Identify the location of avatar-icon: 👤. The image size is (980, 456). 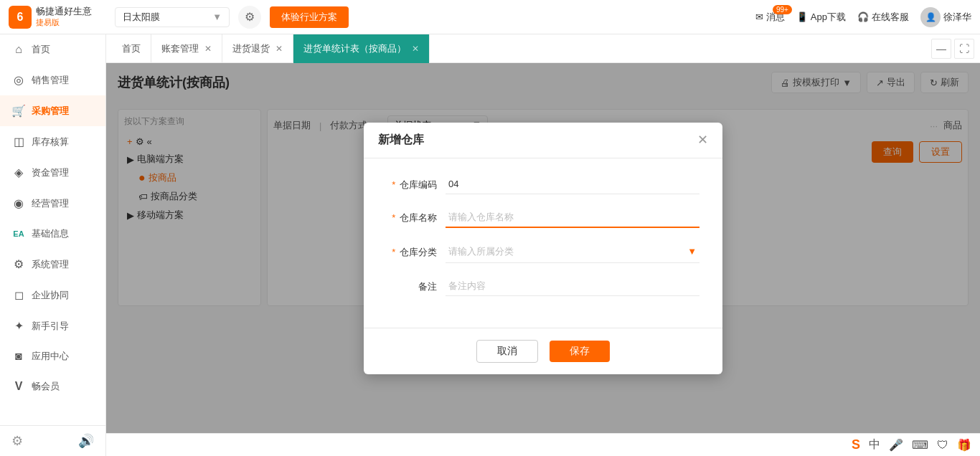
(931, 17).